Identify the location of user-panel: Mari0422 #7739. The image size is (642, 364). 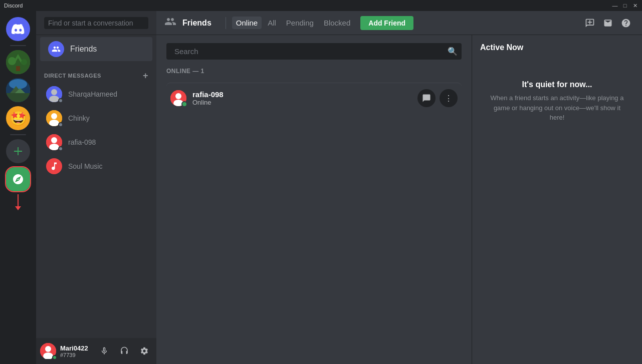
(96, 351).